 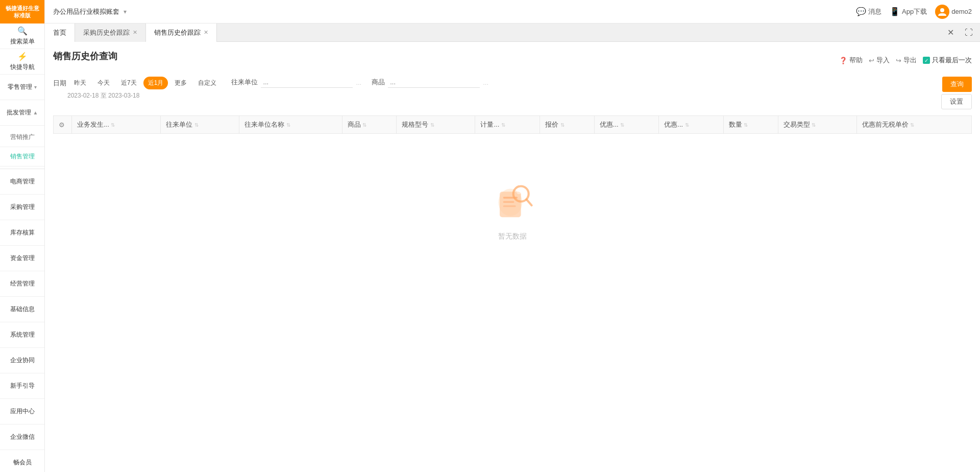 What do you see at coordinates (512, 33) in the screenshot?
I see `tab-bar: 首页 采购历史价跟踪 ✕ 销售历史价跟踪 ✕ ✕ ⛶` at bounding box center [512, 33].